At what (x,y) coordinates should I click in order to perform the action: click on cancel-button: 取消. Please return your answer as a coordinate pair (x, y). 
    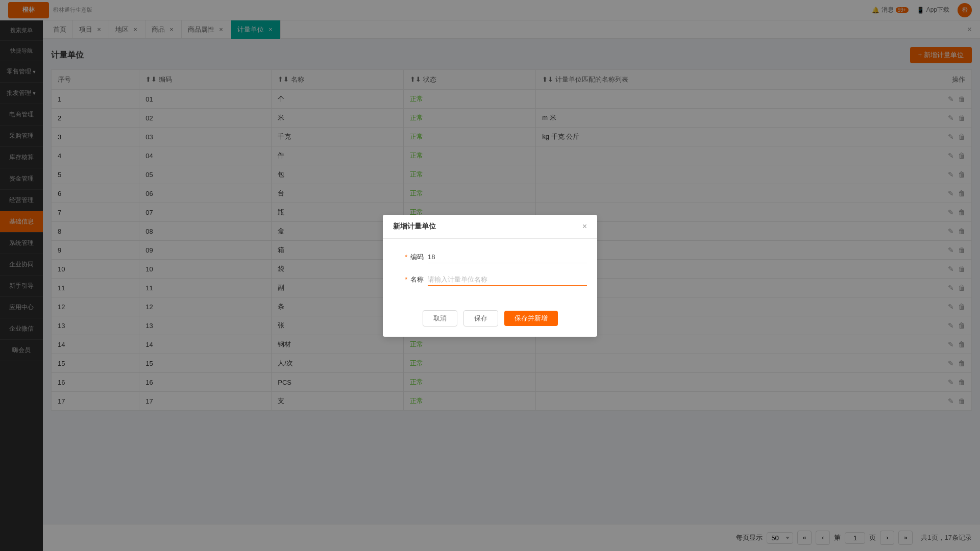
    Looking at the image, I should click on (440, 318).